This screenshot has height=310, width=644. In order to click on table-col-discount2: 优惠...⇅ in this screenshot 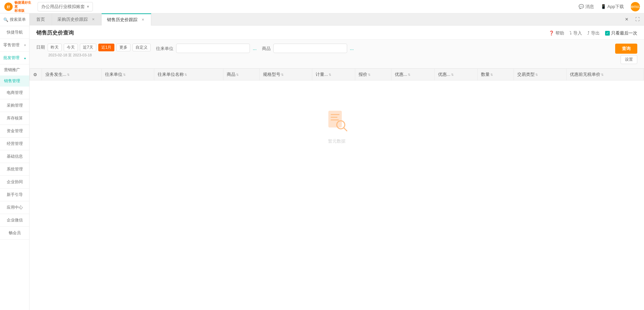, I will do `click(456, 74)`.